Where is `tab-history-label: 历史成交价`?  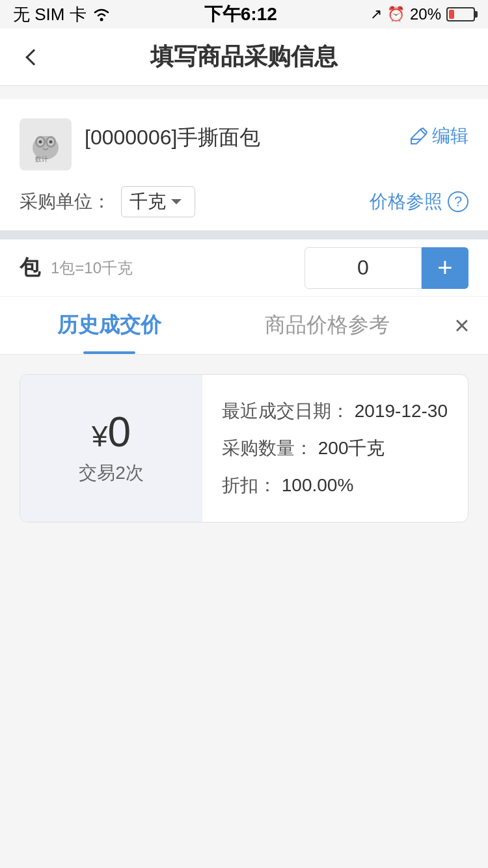
tab-history-label: 历史成交价 is located at coordinates (109, 325).